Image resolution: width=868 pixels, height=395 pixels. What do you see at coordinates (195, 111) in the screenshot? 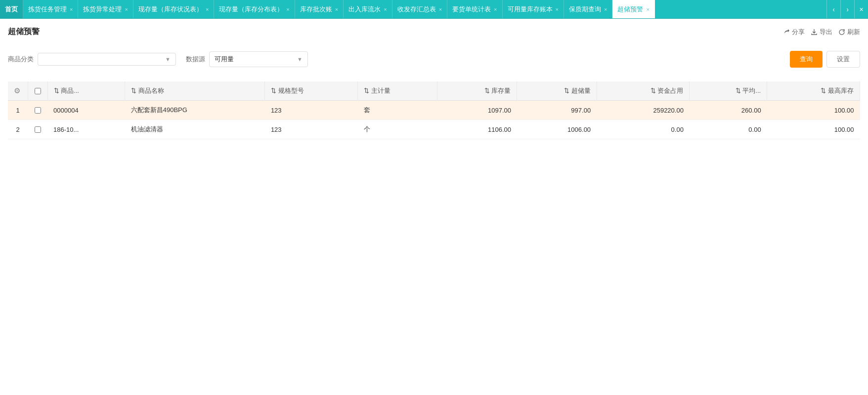
I see `product-name-cell: 六配套新昌490BPG` at bounding box center [195, 111].